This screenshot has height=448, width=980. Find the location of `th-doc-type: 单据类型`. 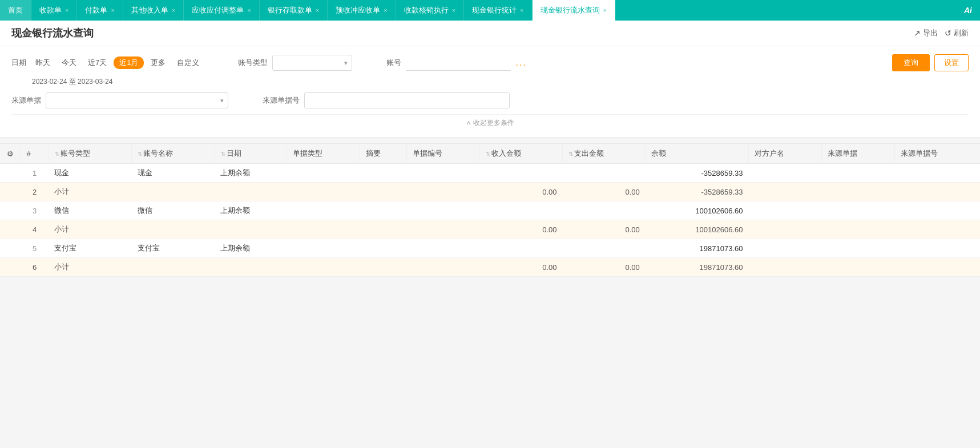

th-doc-type: 单据类型 is located at coordinates (323, 154).